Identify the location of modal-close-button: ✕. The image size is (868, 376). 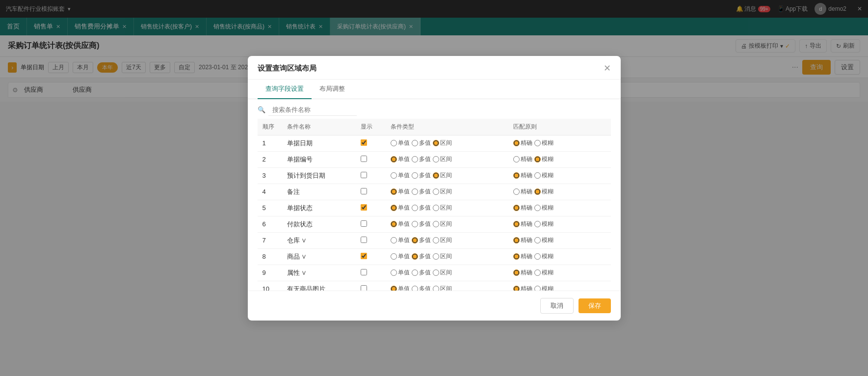
(607, 68).